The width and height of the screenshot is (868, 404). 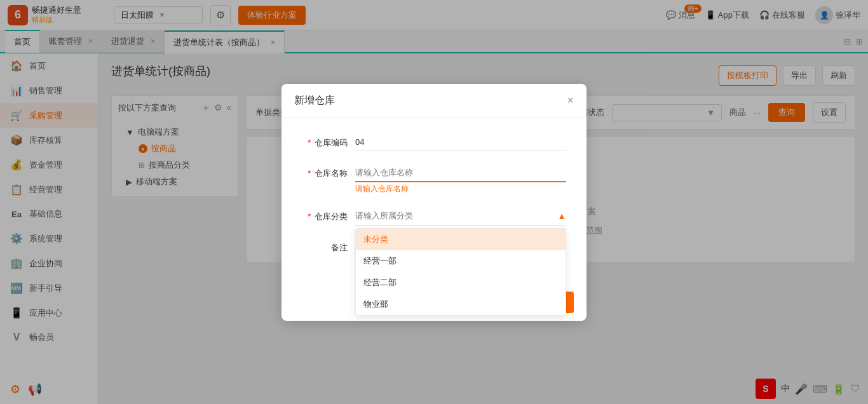 I want to click on warehouse-code-input, so click(x=461, y=142).